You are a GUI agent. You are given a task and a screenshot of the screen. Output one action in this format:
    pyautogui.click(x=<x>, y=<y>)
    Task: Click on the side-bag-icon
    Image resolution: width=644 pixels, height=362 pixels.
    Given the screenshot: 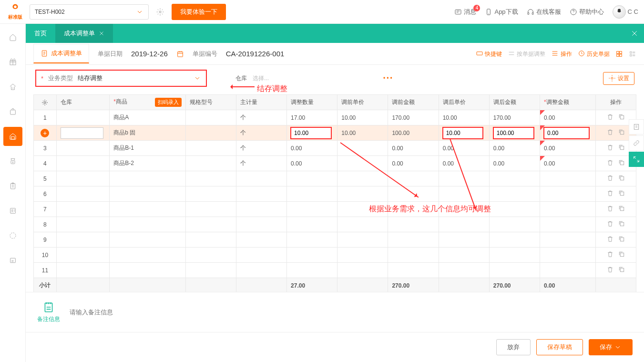 What is the action you would take?
    pyautogui.click(x=13, y=112)
    